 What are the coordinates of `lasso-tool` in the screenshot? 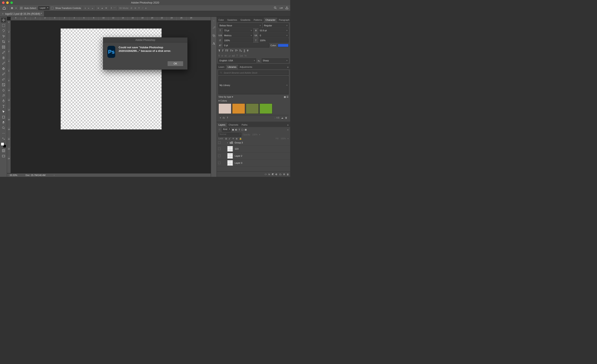 It's located at (3, 31).